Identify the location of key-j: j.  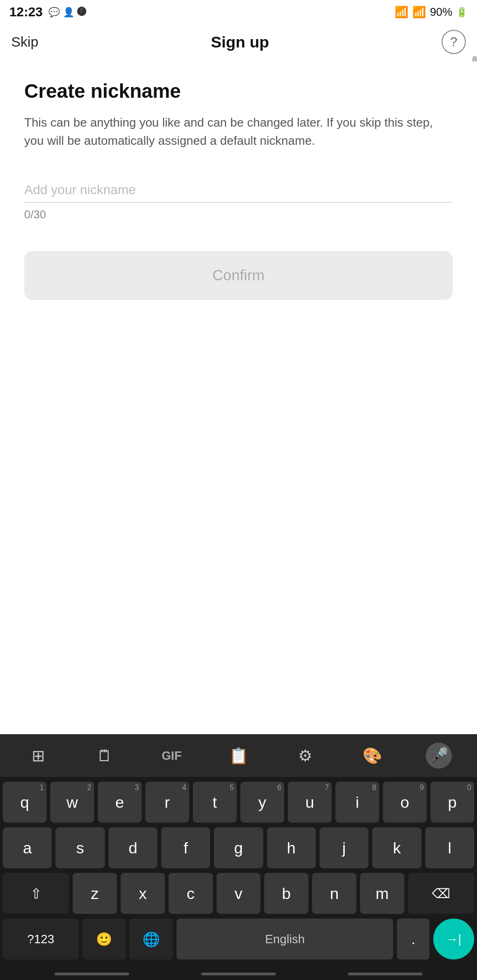
(344, 848).